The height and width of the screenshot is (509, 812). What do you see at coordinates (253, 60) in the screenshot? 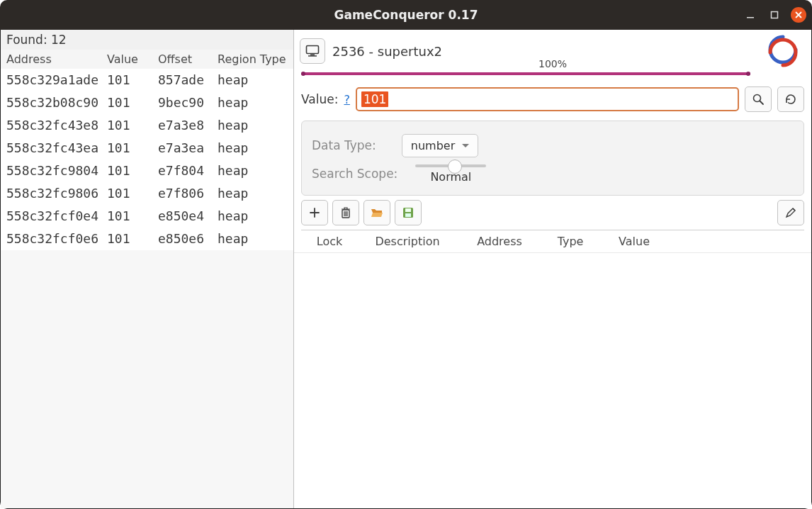
I see `col-region: Region Type` at bounding box center [253, 60].